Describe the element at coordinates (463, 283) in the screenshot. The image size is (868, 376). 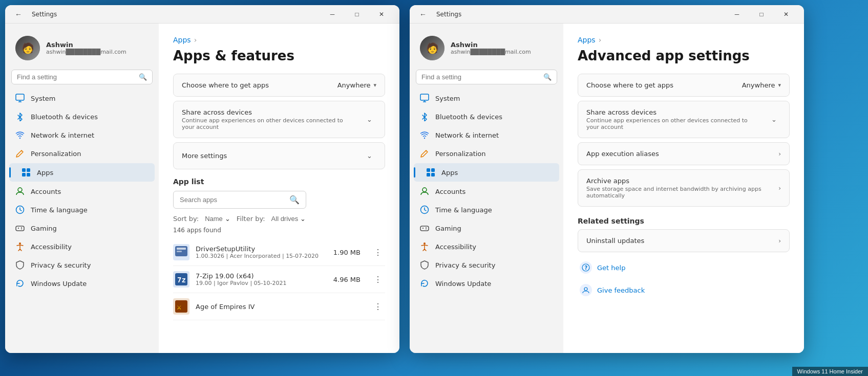
I see `right-nav-update-label: Windows Update` at that location.